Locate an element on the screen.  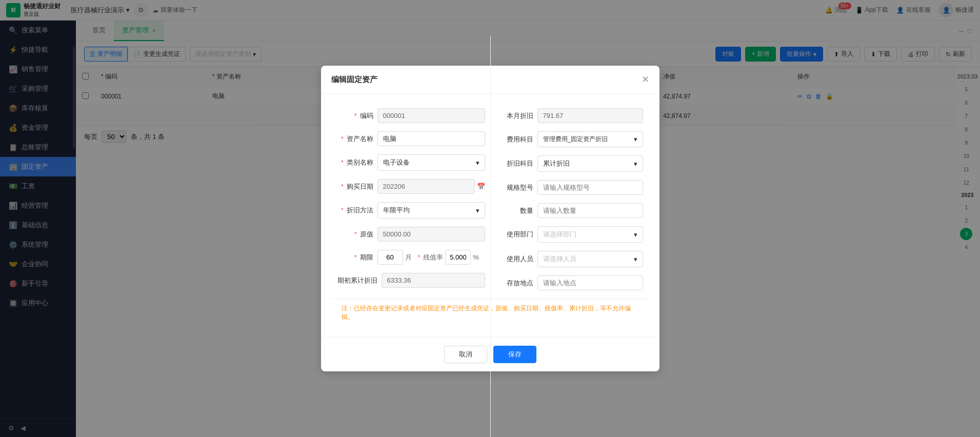
cancel-button: 取消 is located at coordinates (466, 354).